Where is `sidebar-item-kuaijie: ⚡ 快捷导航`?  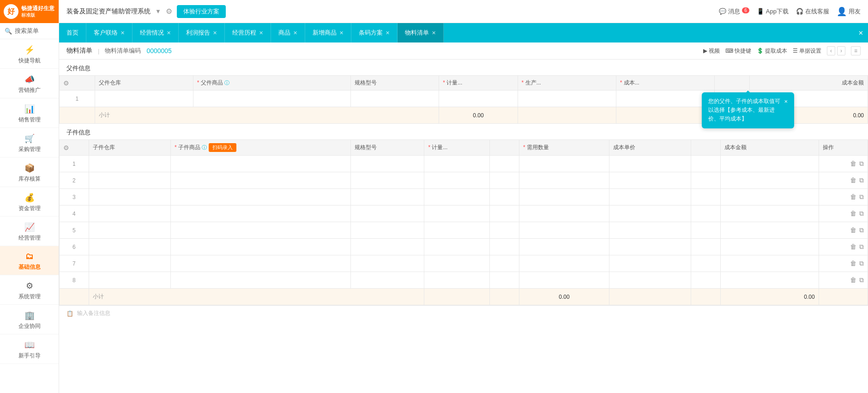 sidebar-item-kuaijie: ⚡ 快捷导航 is located at coordinates (30, 54).